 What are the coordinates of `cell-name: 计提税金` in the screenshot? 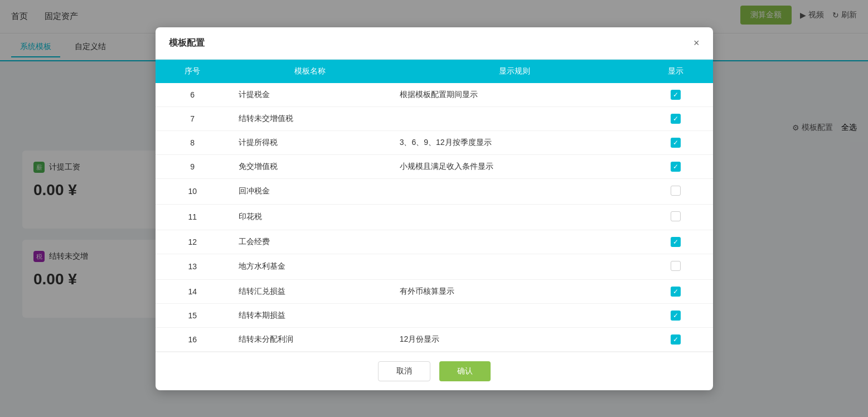 It's located at (310, 95).